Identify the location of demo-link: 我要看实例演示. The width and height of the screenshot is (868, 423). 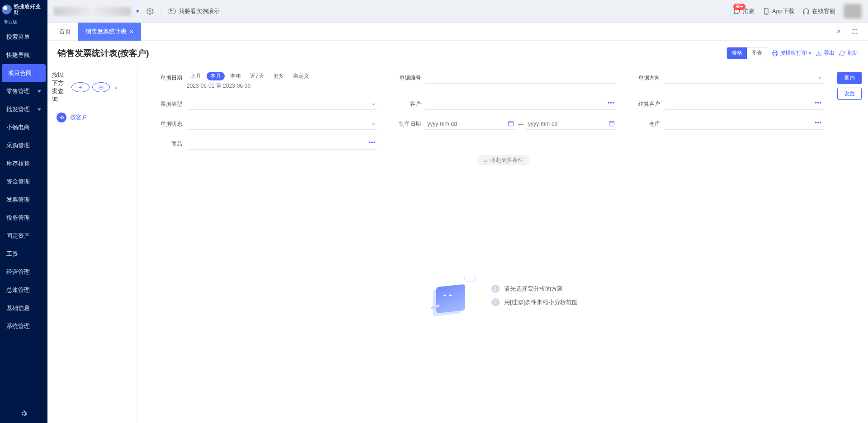
(193, 11).